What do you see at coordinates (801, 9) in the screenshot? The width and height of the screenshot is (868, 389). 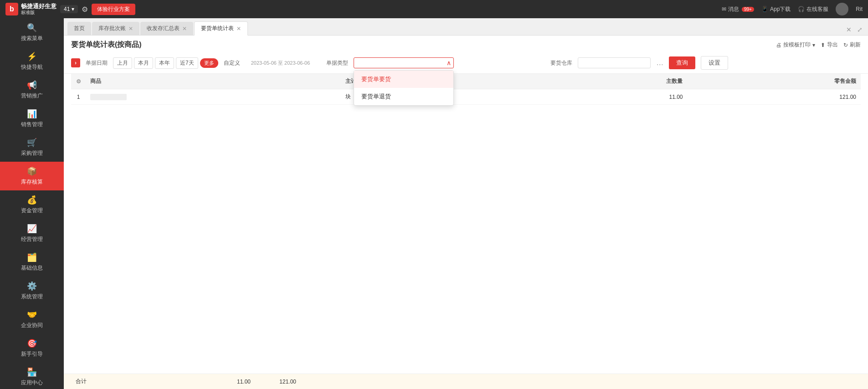 I see `headset-icon: 🎧` at bounding box center [801, 9].